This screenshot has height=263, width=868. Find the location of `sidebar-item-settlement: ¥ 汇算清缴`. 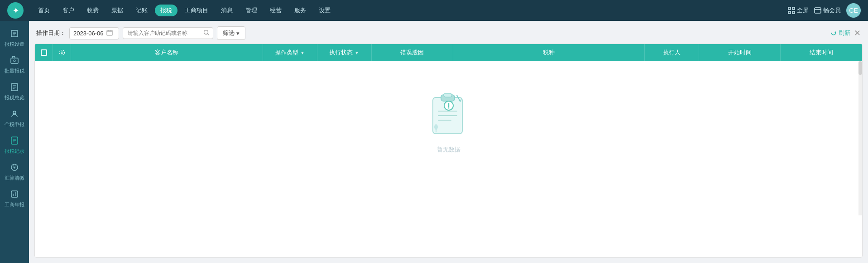

sidebar-item-settlement: ¥ 汇算清缴 is located at coordinates (14, 171).